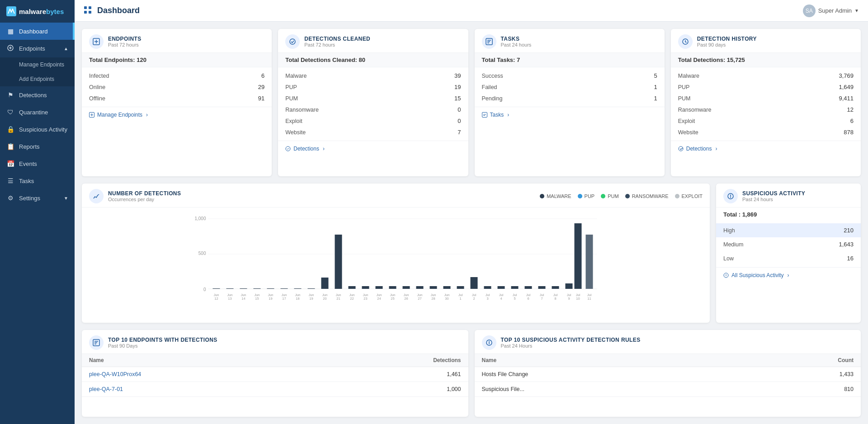 This screenshot has height=424, width=868. What do you see at coordinates (788, 275) in the screenshot?
I see `arrow-right-icon: ›` at bounding box center [788, 275].